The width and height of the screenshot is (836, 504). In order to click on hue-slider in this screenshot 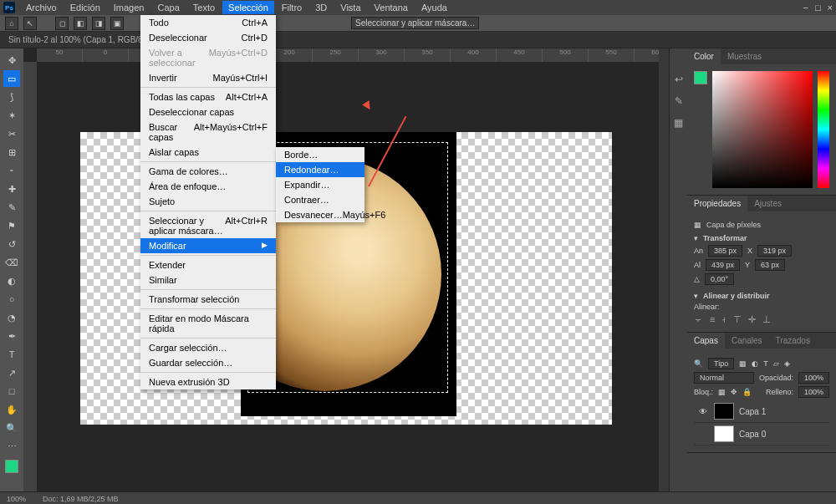, I will do `click(823, 130)`.